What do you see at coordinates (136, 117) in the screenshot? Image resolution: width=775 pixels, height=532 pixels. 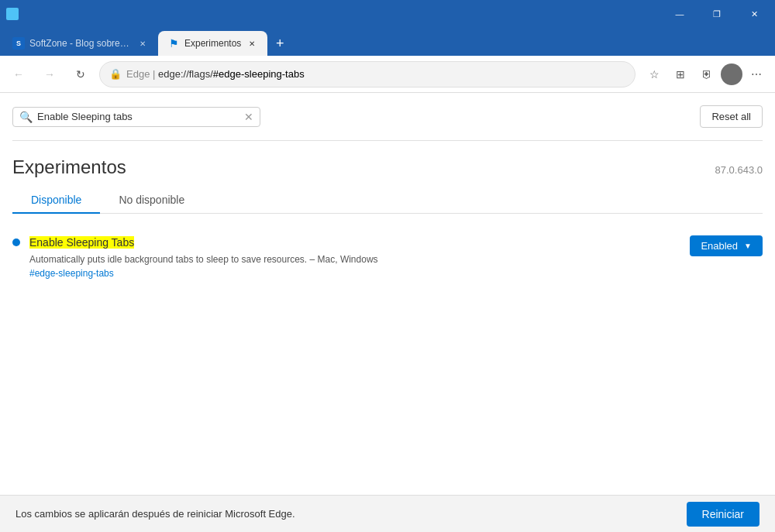 I see `search-input-wrap: 🔍 ✕` at bounding box center [136, 117].